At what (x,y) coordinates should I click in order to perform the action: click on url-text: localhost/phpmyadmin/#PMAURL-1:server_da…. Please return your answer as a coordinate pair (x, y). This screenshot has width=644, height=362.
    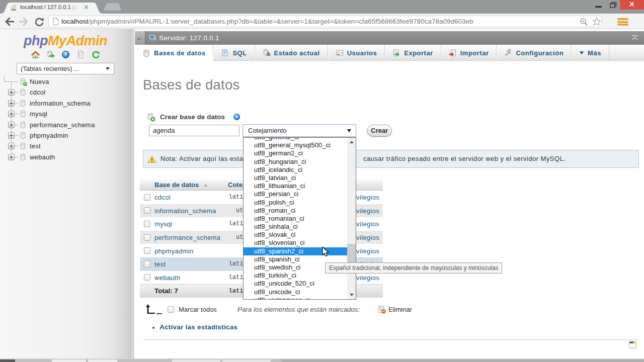
    Looking at the image, I should click on (267, 21).